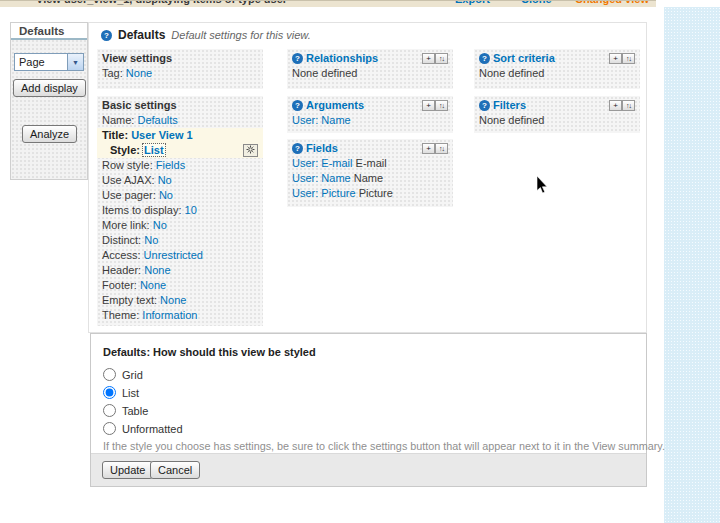  I want to click on update-button: Update, so click(128, 470).